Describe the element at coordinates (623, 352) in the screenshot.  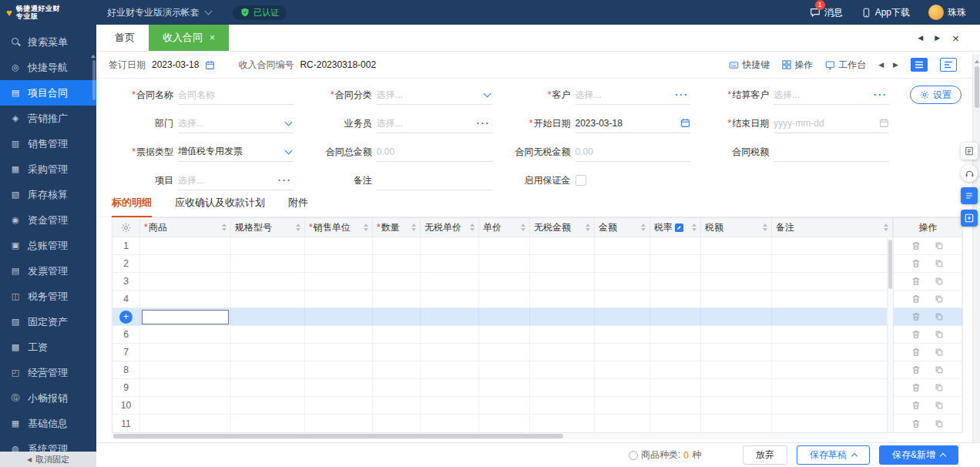
I see `cell-r7-c7` at that location.